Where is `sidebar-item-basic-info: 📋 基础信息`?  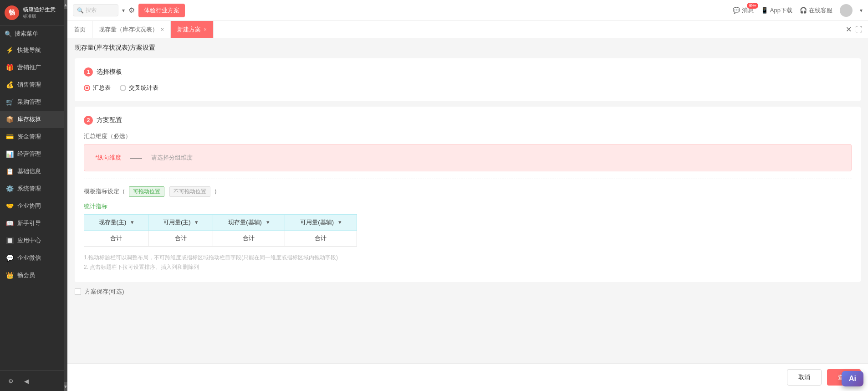 sidebar-item-basic-info: 📋 基础信息 is located at coordinates (32, 171).